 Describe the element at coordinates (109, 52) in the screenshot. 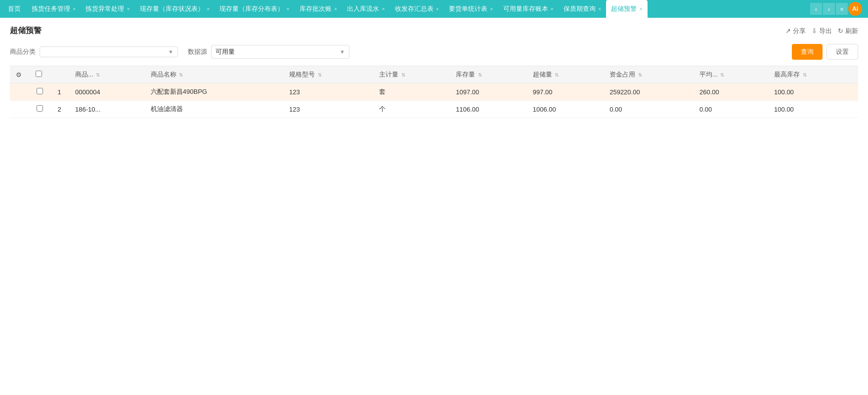

I see `category-select: ▼` at that location.